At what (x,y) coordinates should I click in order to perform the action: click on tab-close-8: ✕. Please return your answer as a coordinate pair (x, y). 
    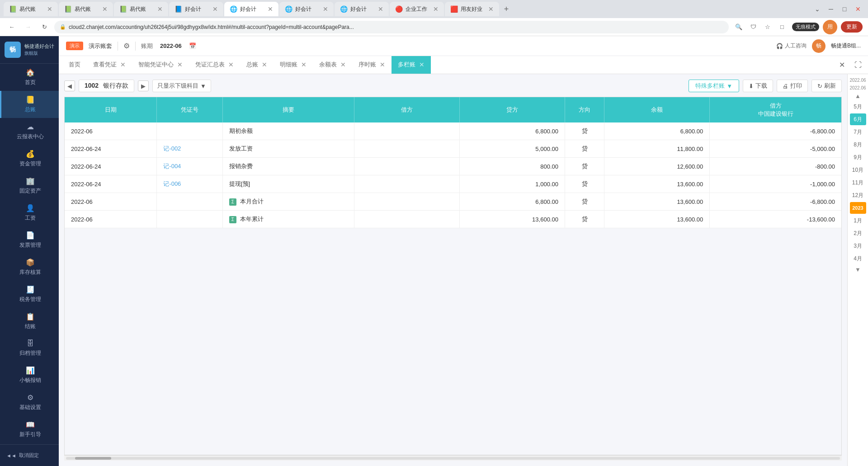
    Looking at the image, I should click on (436, 9).